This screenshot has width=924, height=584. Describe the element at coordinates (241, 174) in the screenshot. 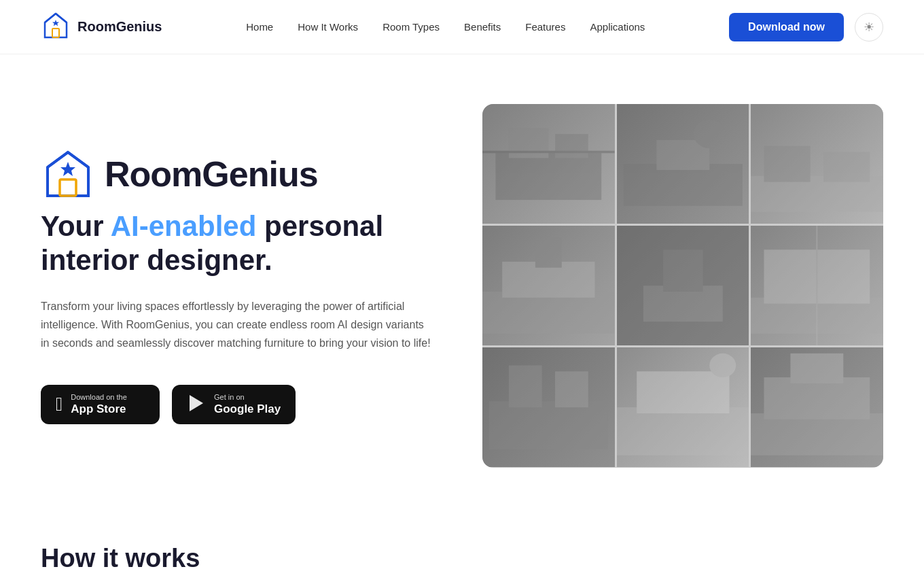

I see `hero-brand: RoomGenius` at that location.